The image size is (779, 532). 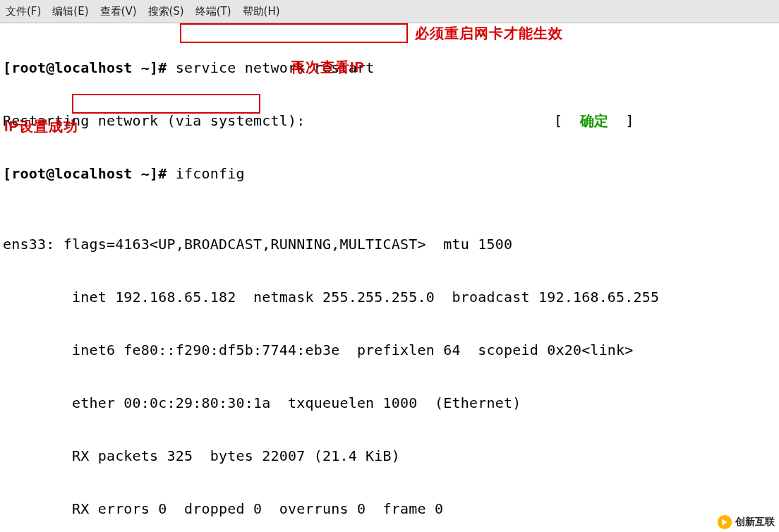 I want to click on ifconfig-line: inet6 fe80::f290:df5b:7744:eb3e prefixle…, so click(x=391, y=350).